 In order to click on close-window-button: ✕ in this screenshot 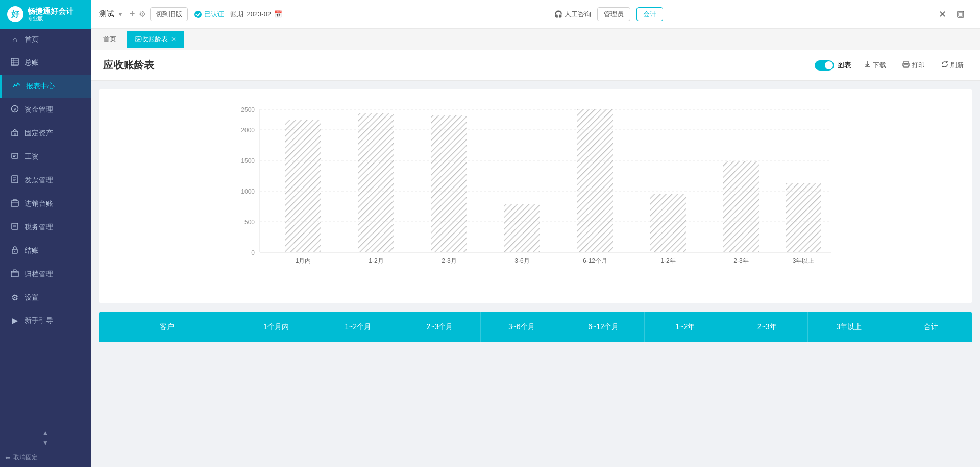, I will do `click(942, 14)`.